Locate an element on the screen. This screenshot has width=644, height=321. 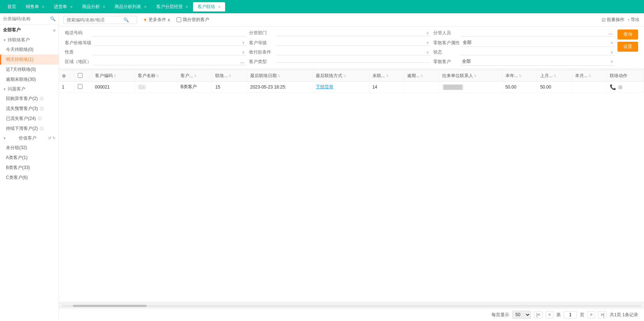
batch-action-button: ☑ 批量操作 is located at coordinates (613, 20).